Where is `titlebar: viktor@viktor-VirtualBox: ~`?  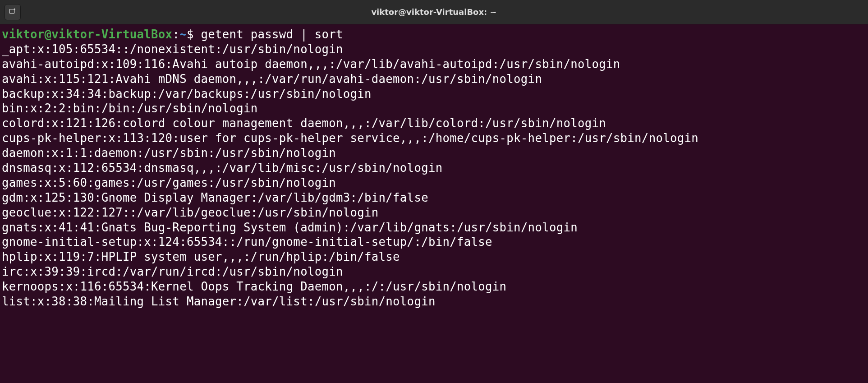 titlebar: viktor@viktor-VirtualBox: ~ is located at coordinates (434, 12).